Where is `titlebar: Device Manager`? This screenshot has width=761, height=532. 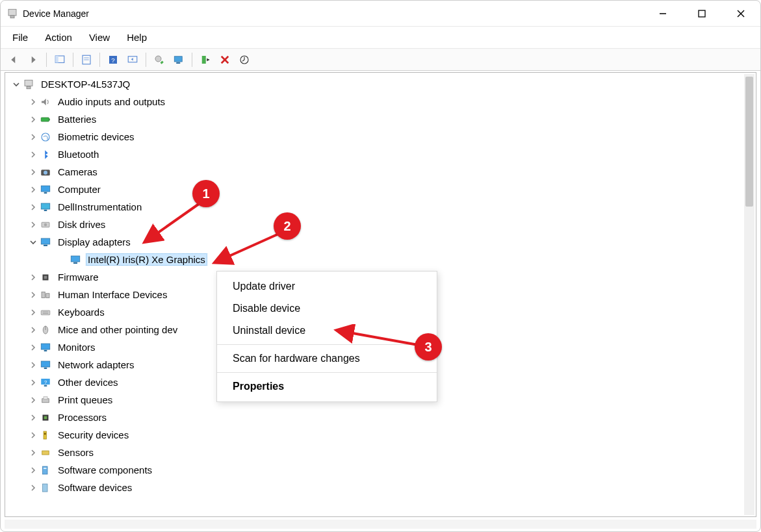 titlebar: Device Manager is located at coordinates (381, 14).